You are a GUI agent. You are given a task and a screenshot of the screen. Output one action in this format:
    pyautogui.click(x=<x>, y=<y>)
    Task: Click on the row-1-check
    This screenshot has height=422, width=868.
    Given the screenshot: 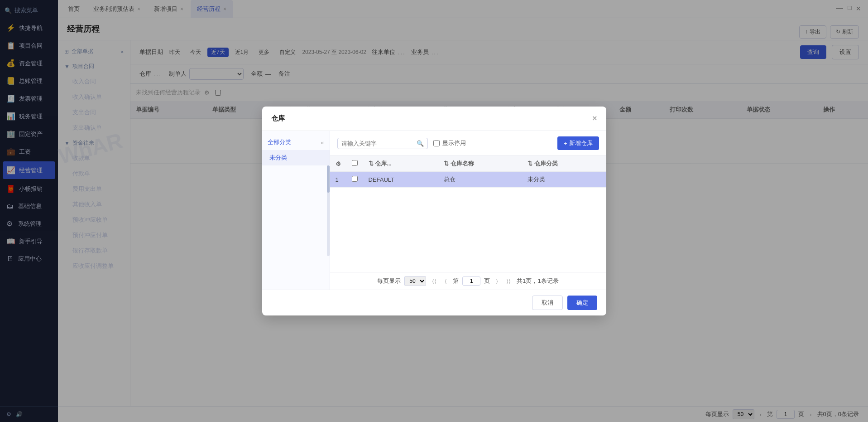 What is the action you would take?
    pyautogui.click(x=355, y=179)
    